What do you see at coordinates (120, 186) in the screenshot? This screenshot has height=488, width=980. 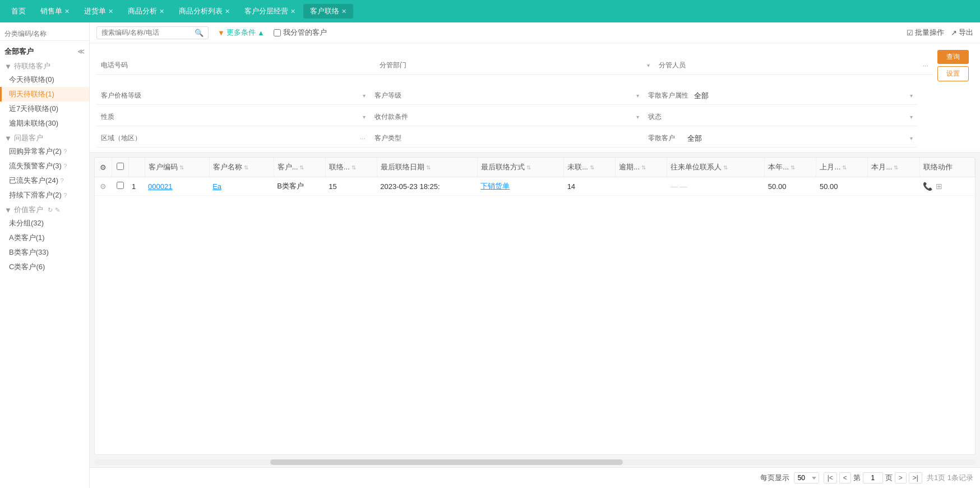 I see `row-checkbox` at bounding box center [120, 186].